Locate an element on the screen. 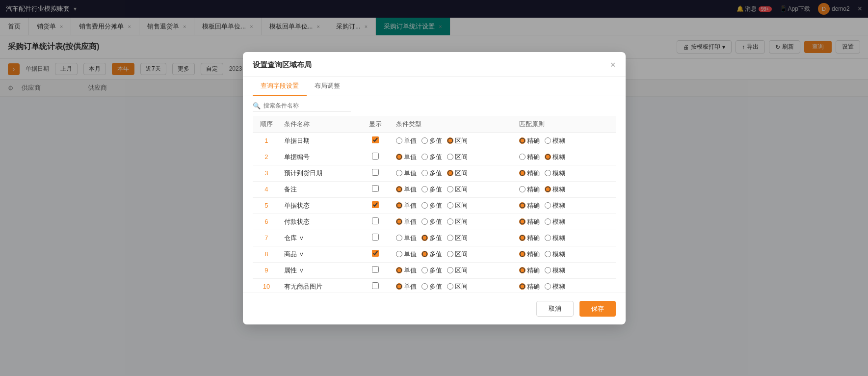 The height and width of the screenshot is (376, 868). dialog-title: 设置查询区域布局 is located at coordinates (282, 65).